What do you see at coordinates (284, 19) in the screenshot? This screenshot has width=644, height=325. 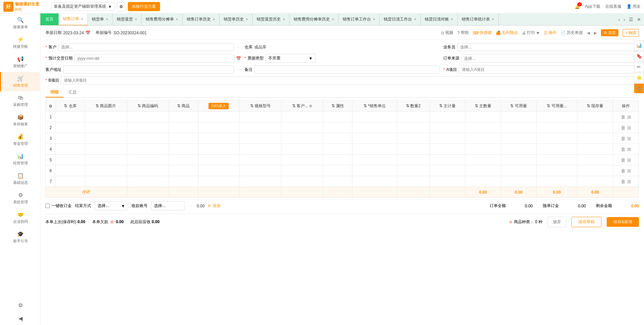 I see `tab-close-sales_refund_history: ✕` at bounding box center [284, 19].